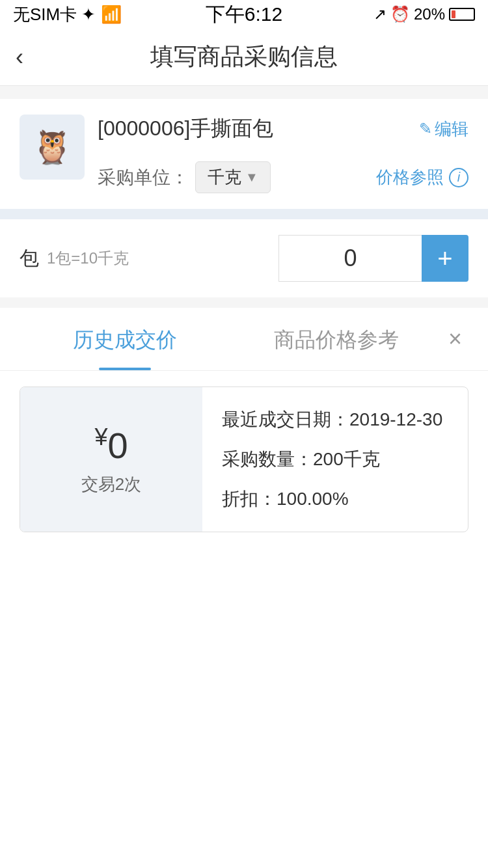  I want to click on edit-icon: ✎, so click(426, 129).